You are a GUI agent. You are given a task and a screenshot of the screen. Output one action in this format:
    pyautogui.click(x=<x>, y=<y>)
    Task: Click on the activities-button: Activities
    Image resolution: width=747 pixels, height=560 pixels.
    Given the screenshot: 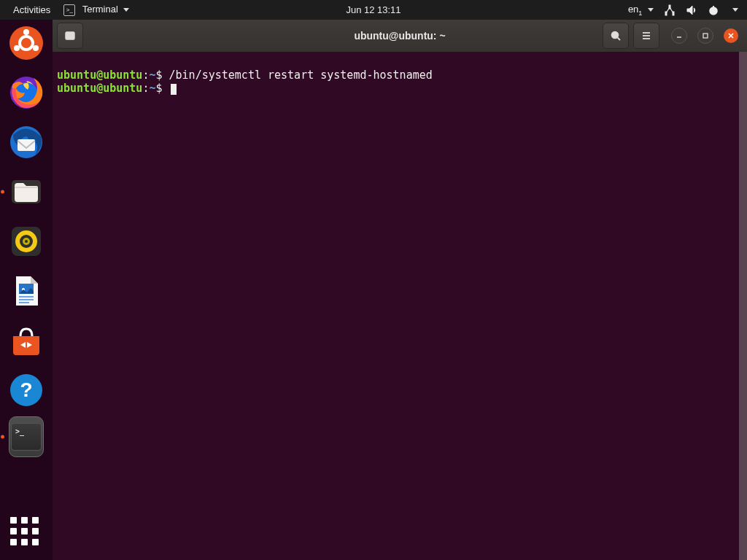 What is the action you would take?
    pyautogui.click(x=32, y=10)
    